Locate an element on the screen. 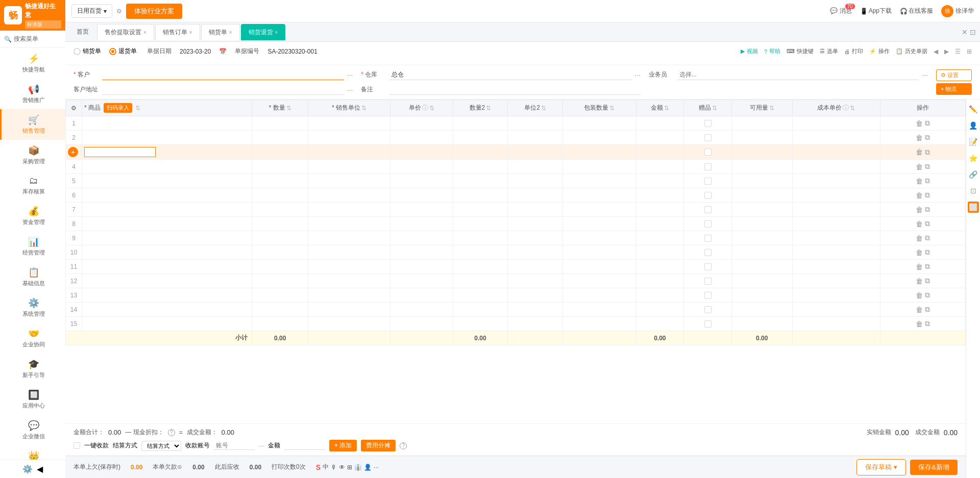 This screenshot has width=980, height=478. salesperson-picker: ··· is located at coordinates (925, 75).